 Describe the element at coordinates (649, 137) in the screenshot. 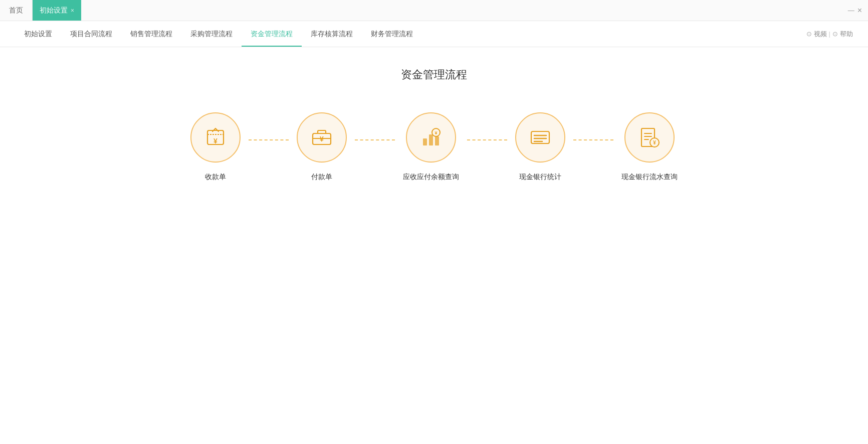

I see `liushui-icon: ¥` at that location.